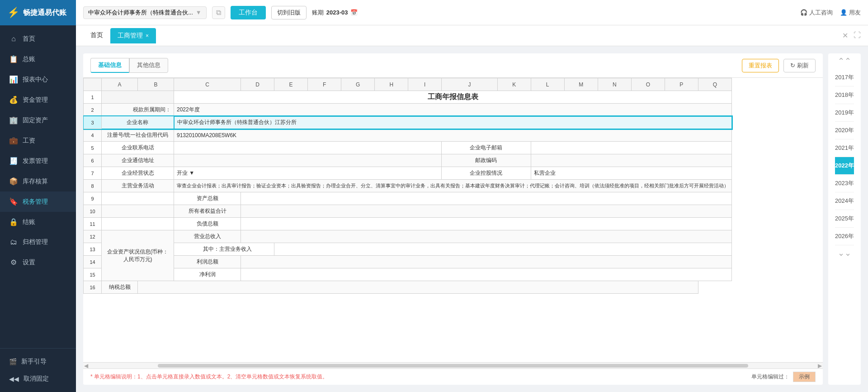 This screenshot has height=392, width=868. I want to click on cell-asset-group-label: 企业资产状况信息(币种：人民币万元), so click(138, 256).